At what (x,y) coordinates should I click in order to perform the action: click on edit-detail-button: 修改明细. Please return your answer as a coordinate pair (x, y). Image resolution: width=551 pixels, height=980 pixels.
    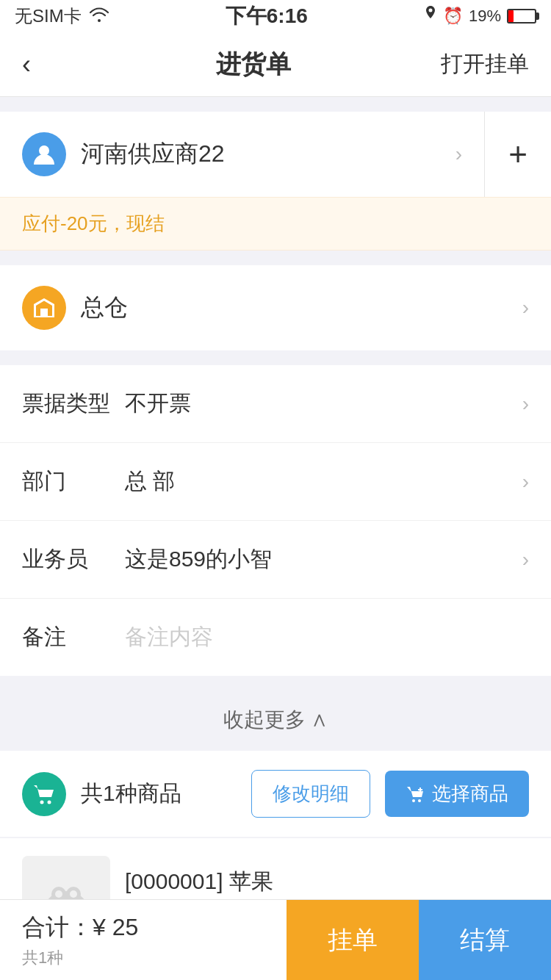
    Looking at the image, I should click on (311, 793).